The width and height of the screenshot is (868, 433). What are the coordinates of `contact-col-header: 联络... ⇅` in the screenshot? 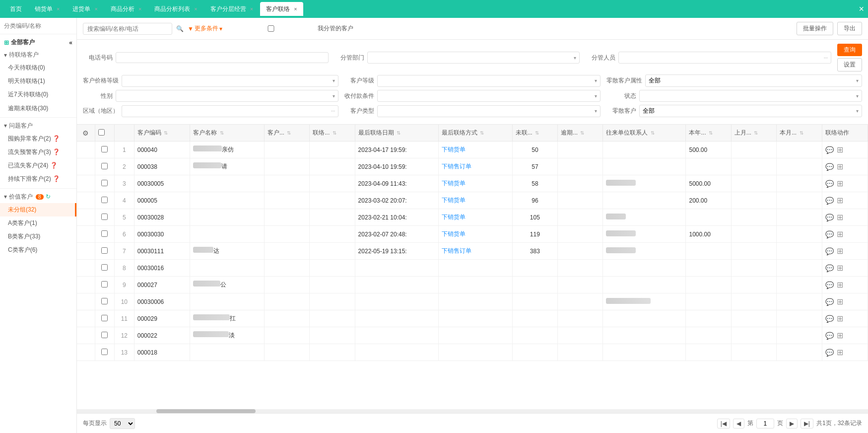 It's located at (333, 133).